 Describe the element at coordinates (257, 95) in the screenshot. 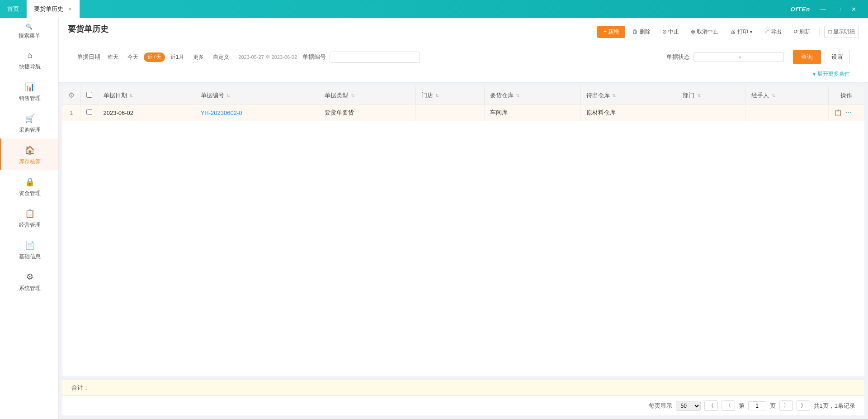

I see `col-bill-no: 单据编号 ⇅` at that location.